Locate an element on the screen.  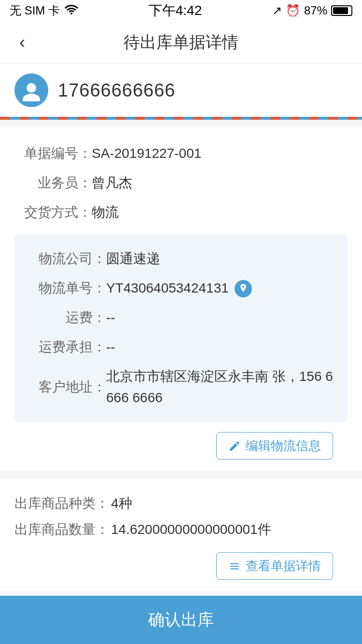
order-no-value: SA-20191227-001 is located at coordinates (220, 154).